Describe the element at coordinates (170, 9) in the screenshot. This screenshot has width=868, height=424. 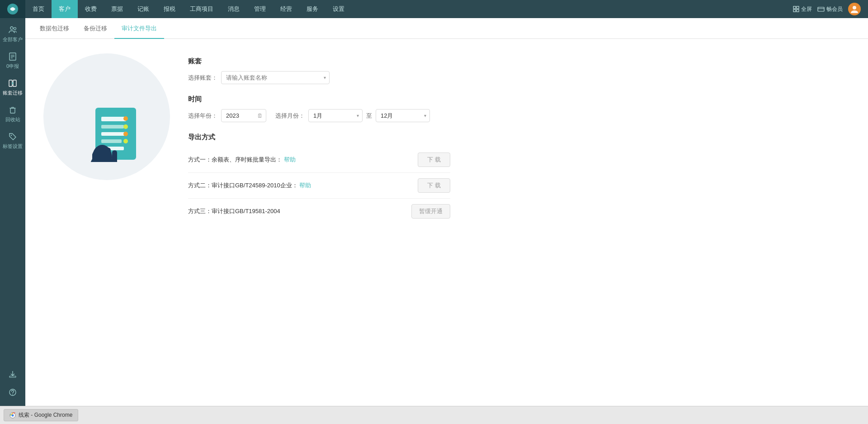
I see `nav-item-tax: 报税` at that location.